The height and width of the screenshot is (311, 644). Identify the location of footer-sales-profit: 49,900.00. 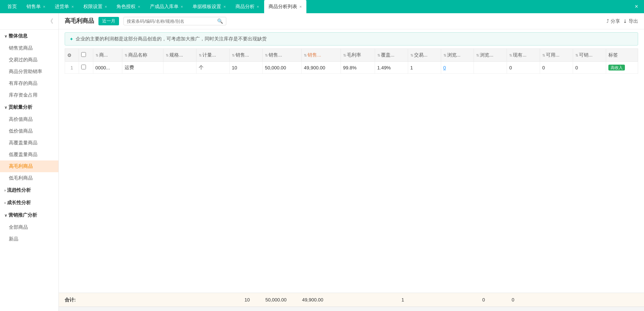
(307, 300).